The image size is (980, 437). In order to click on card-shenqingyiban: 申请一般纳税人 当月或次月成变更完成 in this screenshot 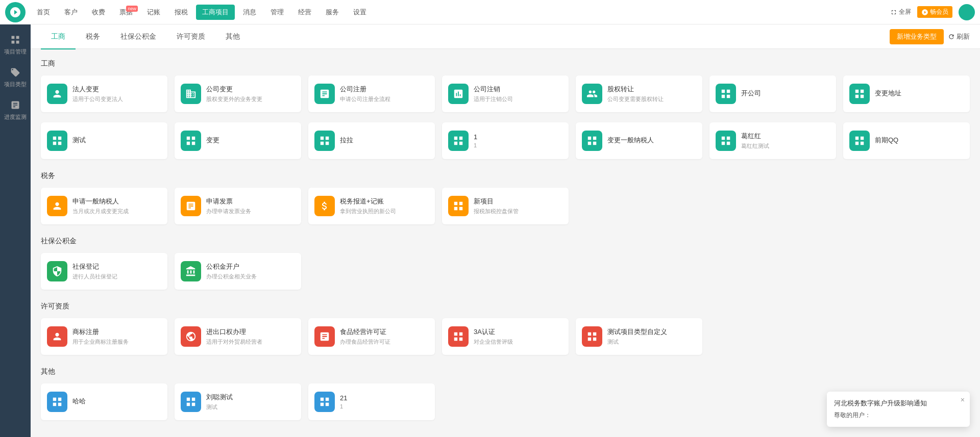, I will do `click(104, 206)`.